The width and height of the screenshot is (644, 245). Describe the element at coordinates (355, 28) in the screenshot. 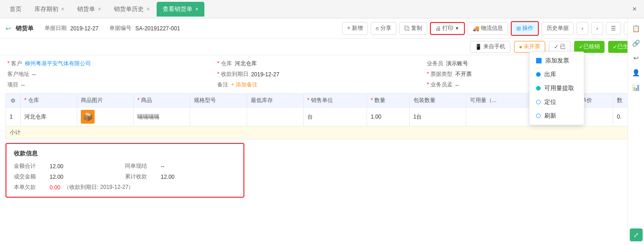

I see `new-button-label: + 新增` at that location.